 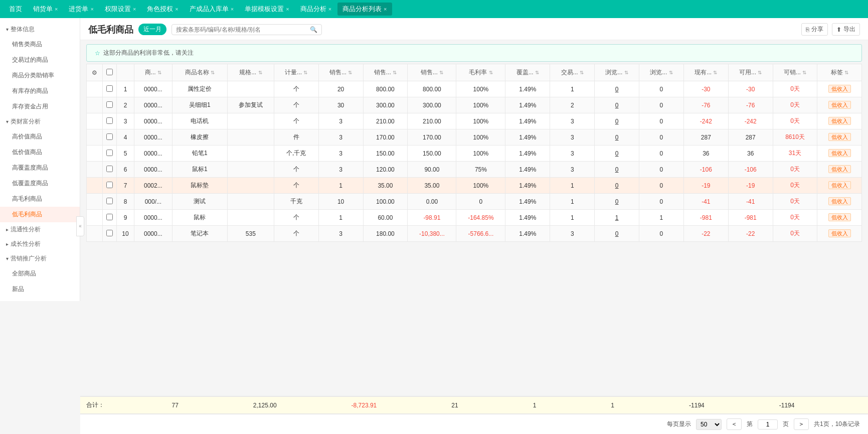 I want to click on th-code: 商... ⇅, so click(x=153, y=73).